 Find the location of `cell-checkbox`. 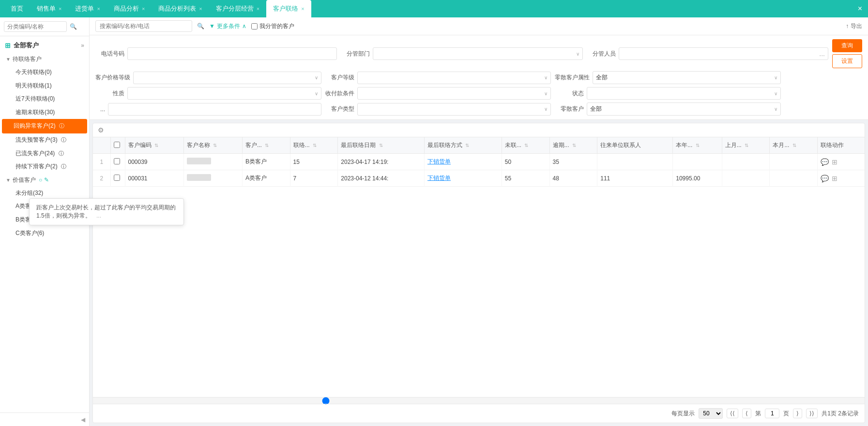

cell-checkbox is located at coordinates (118, 162).